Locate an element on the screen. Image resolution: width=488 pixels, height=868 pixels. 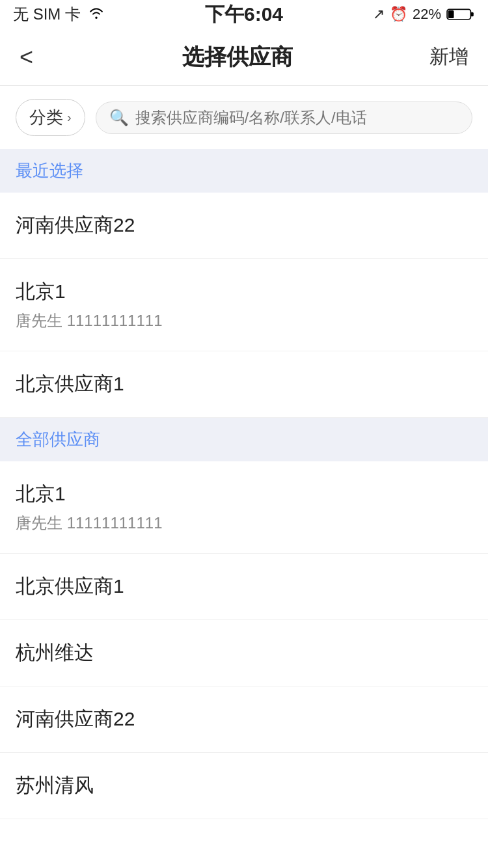
location-icon: ↗ is located at coordinates (379, 14).